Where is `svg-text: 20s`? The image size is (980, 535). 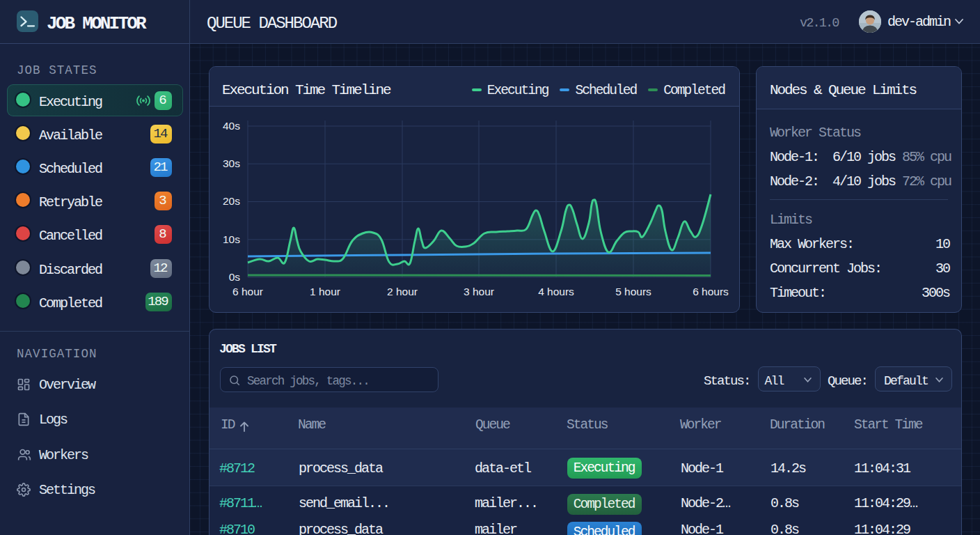 svg-text: 20s is located at coordinates (231, 201).